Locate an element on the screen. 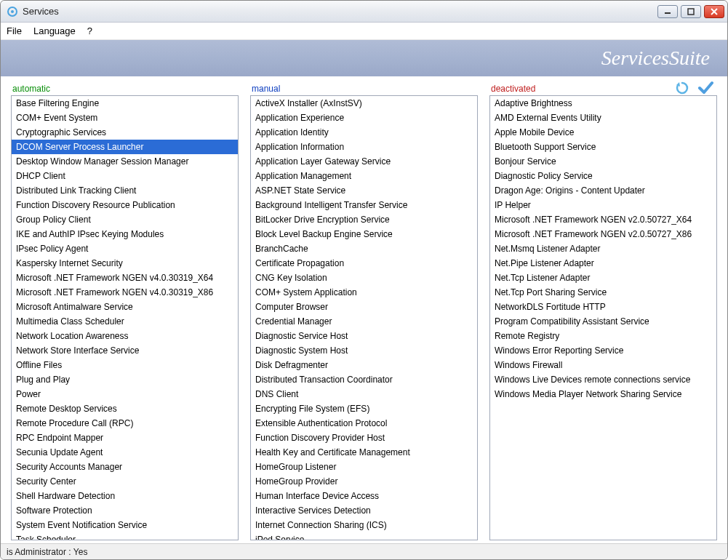 Image resolution: width=728 pixels, height=560 pixels. list-item: Application Management is located at coordinates (364, 176).